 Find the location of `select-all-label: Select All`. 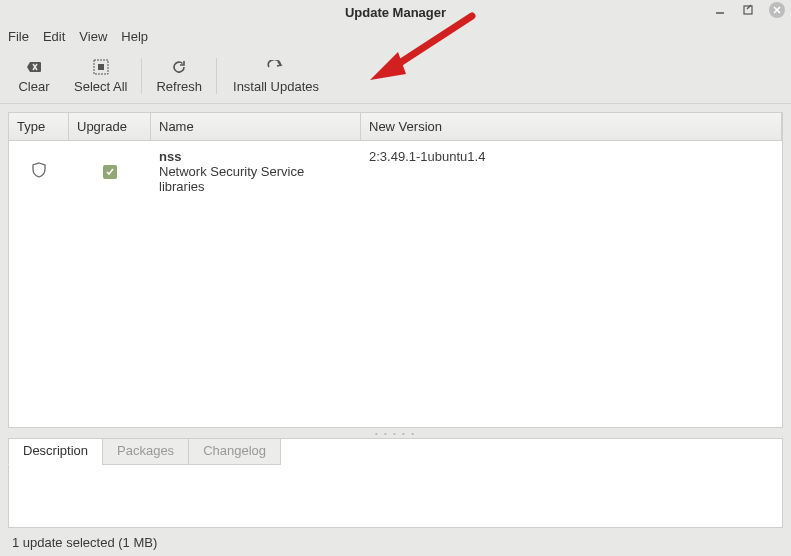

select-all-label: Select All is located at coordinates (100, 86).